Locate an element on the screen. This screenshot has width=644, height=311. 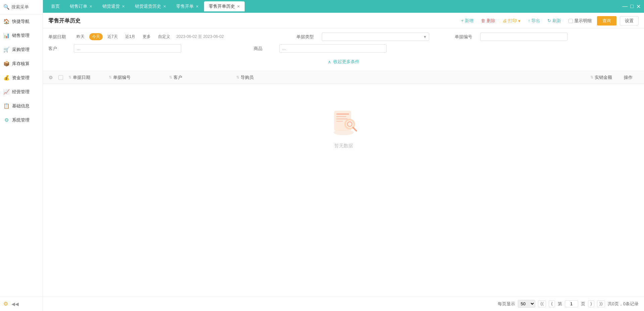
tab-sales-return-close-icon: ✕ is located at coordinates (123, 7).